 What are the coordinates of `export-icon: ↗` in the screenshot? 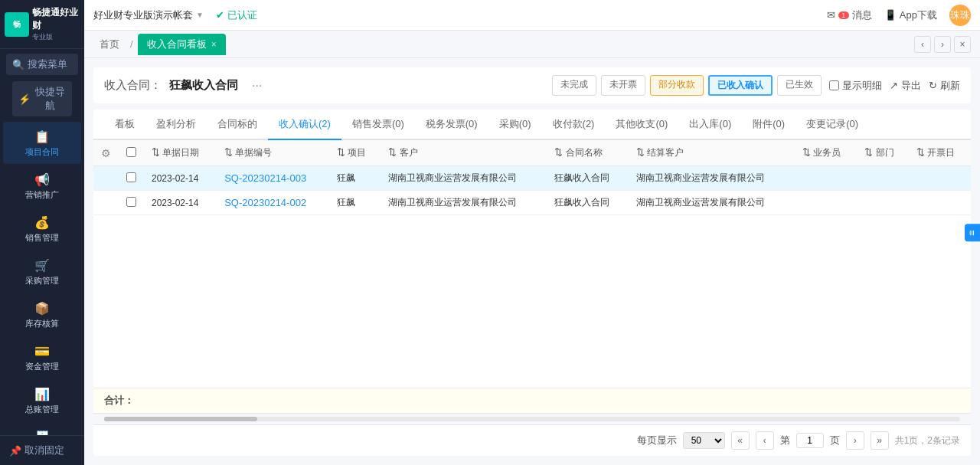 It's located at (894, 86).